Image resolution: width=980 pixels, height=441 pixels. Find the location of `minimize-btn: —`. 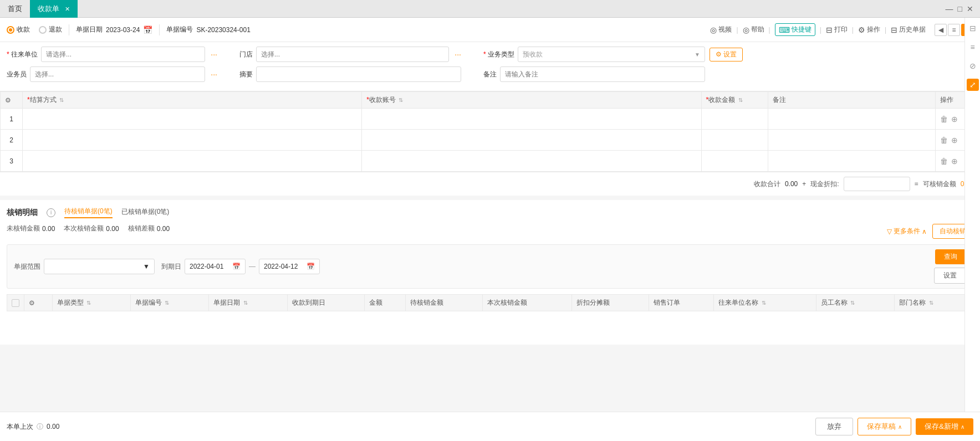

minimize-btn: — is located at coordinates (950, 9).